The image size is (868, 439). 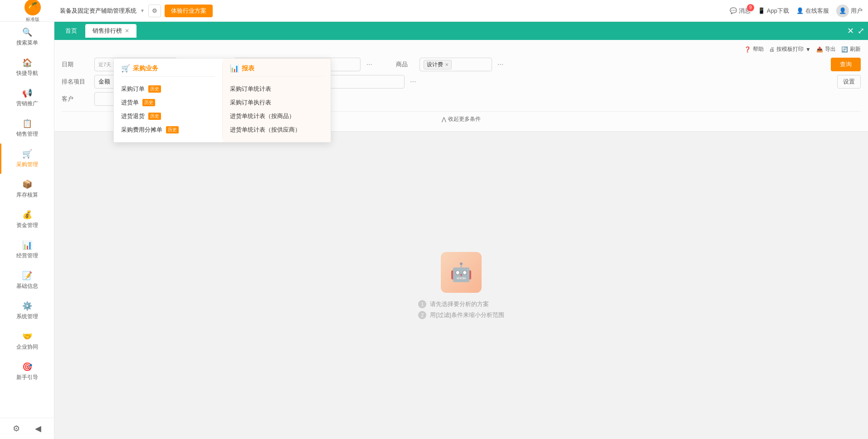 What do you see at coordinates (16, 429) in the screenshot?
I see `sidebar-settings-icon: ⚙` at bounding box center [16, 429].